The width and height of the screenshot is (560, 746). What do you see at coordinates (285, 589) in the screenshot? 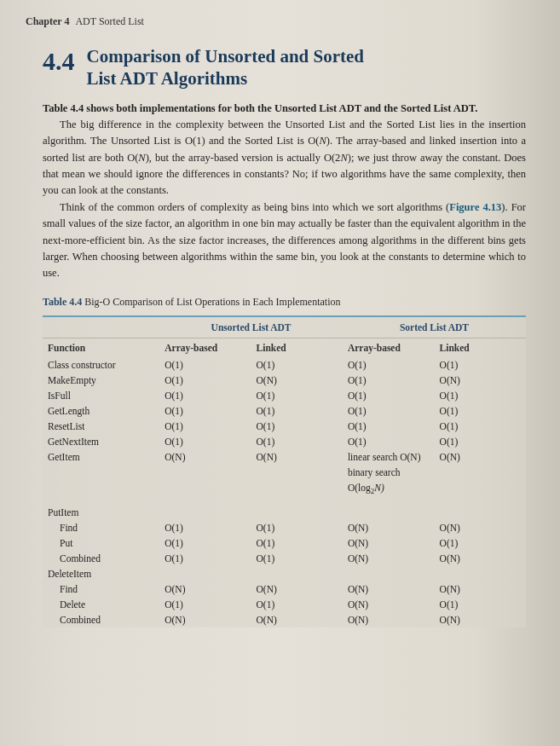
I see `table-row: FindO(N)O(N)O(N)O(N)` at bounding box center [285, 589].